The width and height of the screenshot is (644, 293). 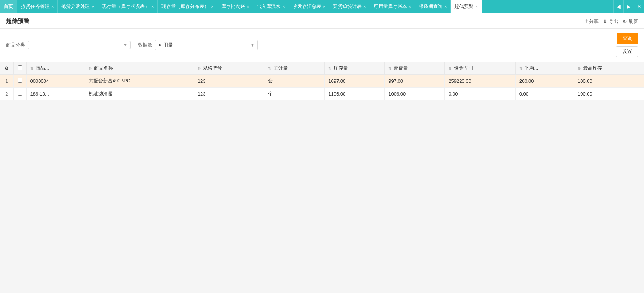 What do you see at coordinates (629, 7) in the screenshot?
I see `nav-arrows: ◀ ▶ ✕` at bounding box center [629, 7].